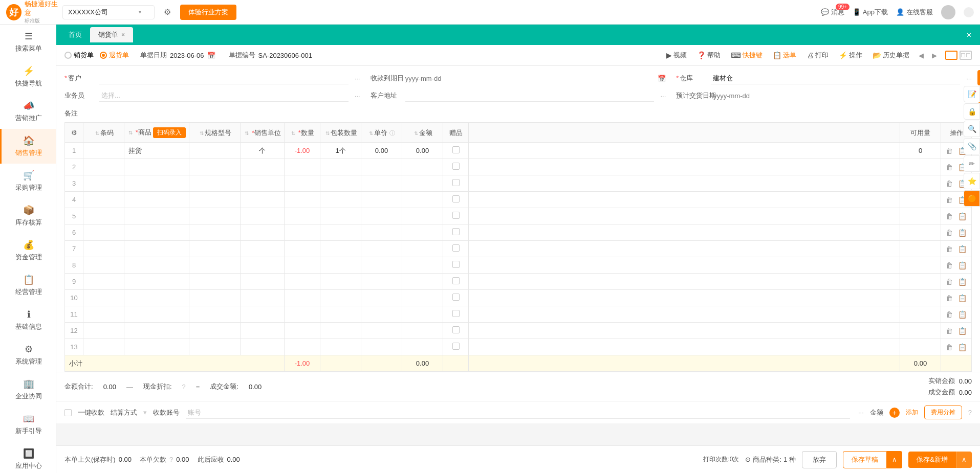 Image resolution: width=980 pixels, height=473 pixels. What do you see at coordinates (978, 78) in the screenshot?
I see `settings-float-btn: ⚙ 设置` at bounding box center [978, 78].